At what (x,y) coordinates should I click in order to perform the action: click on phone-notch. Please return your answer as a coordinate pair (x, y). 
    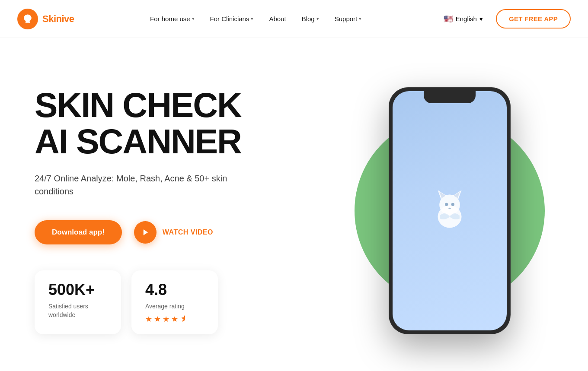
    Looking at the image, I should click on (450, 97).